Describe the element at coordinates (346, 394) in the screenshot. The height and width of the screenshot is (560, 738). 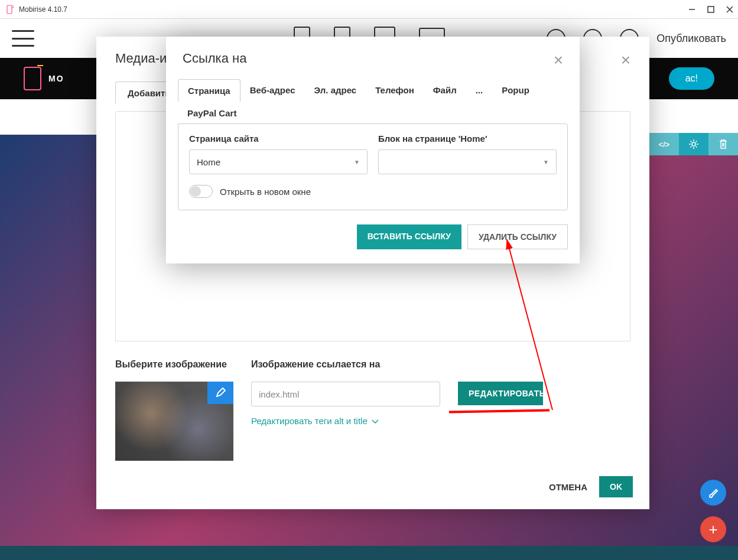
I see `link-url-input` at that location.